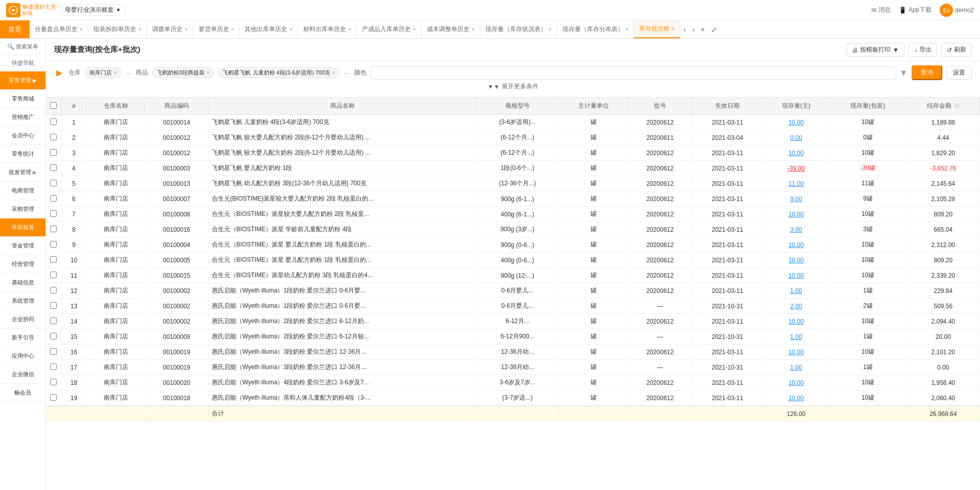 The image size is (980, 490). What do you see at coordinates (881, 10) in the screenshot?
I see `message-btn: ✉ 消息` at bounding box center [881, 10].